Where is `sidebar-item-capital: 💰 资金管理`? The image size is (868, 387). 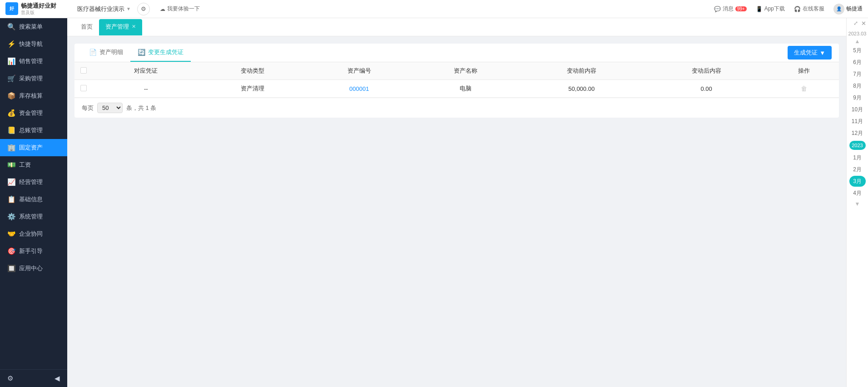
sidebar-item-capital: 💰 资金管理 is located at coordinates (34, 113).